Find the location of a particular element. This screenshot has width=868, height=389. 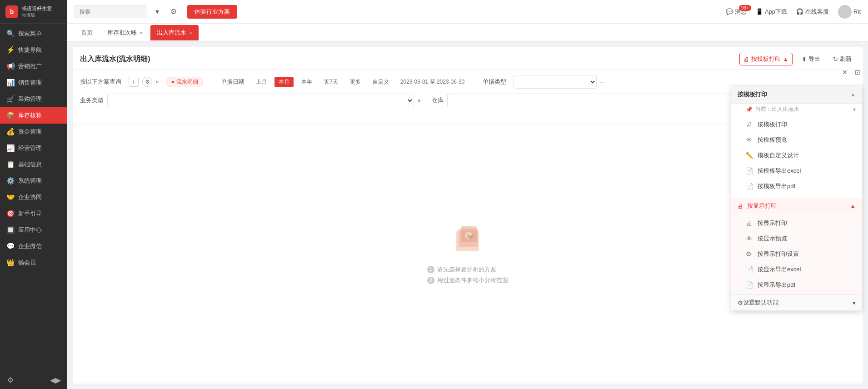

current-text: 当前：出入库流水 is located at coordinates (777, 109).